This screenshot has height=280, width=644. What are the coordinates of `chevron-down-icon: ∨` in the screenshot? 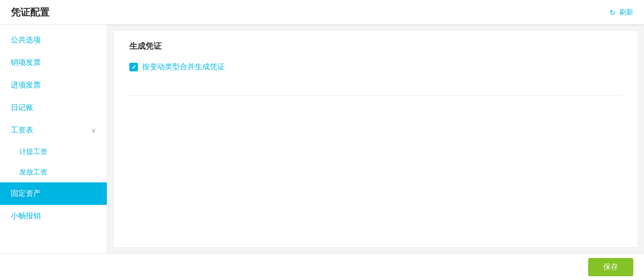 It's located at (93, 130).